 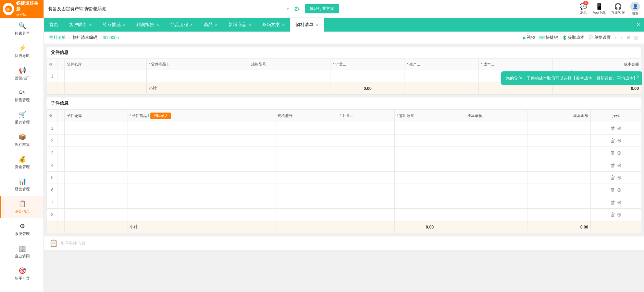 What do you see at coordinates (638, 77) in the screenshot?
I see `tooltip-close-btn: ×` at bounding box center [638, 77].